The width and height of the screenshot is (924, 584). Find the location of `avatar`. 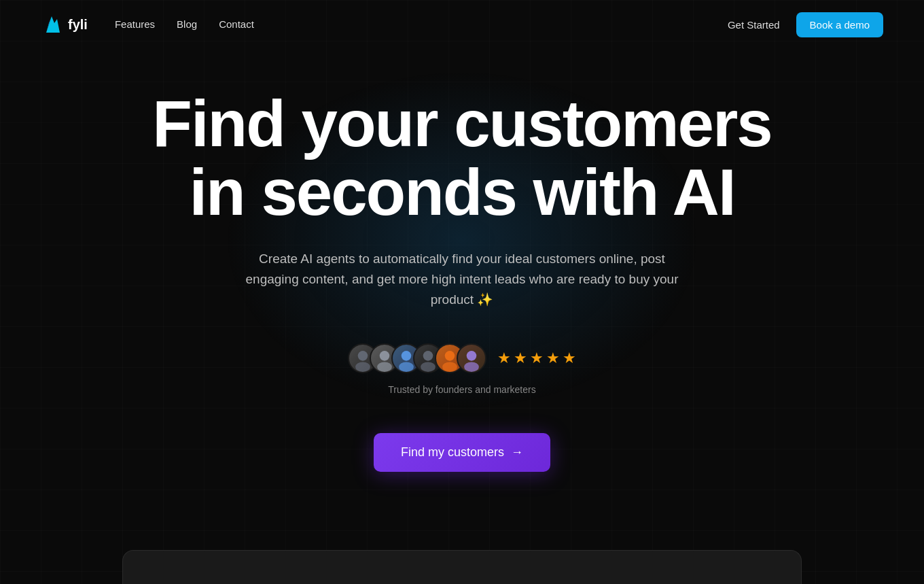

avatar is located at coordinates (472, 358).